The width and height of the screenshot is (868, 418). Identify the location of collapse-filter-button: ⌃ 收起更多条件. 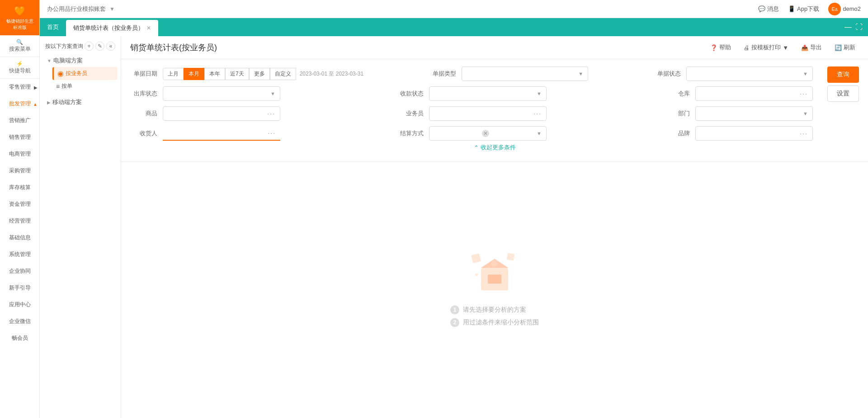
(495, 147).